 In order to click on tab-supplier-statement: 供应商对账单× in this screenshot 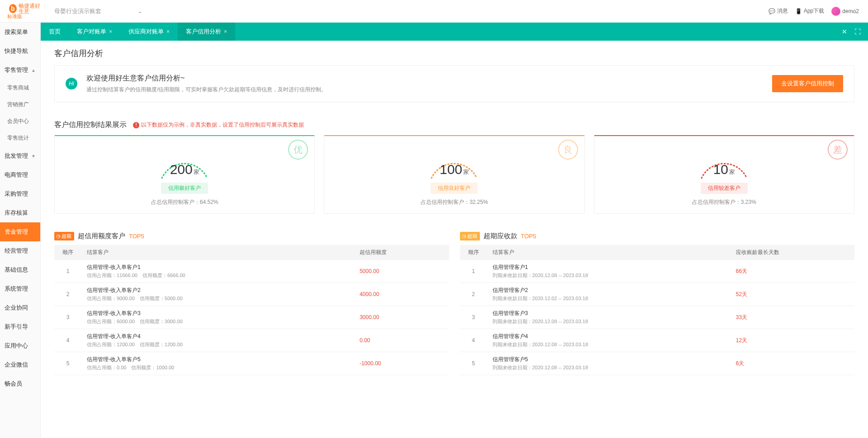, I will do `click(149, 32)`.